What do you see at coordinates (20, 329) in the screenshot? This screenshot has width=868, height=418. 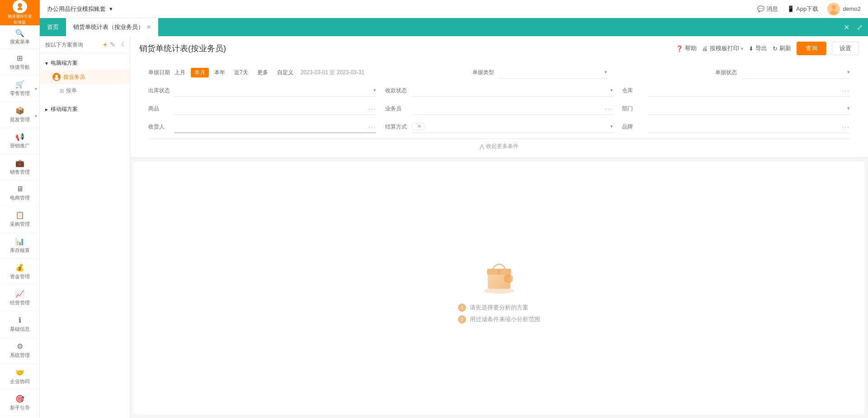 I see `basic-label: 基础信息` at bounding box center [20, 329].